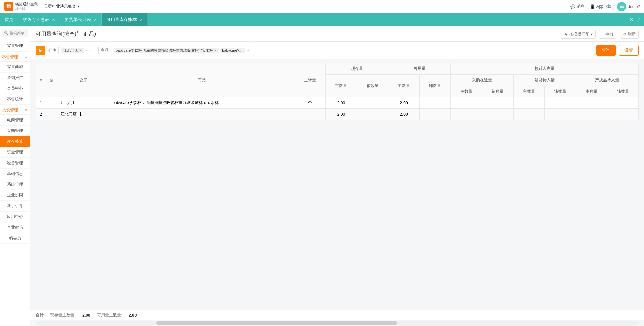  I want to click on row1-current-aux, so click(372, 103).